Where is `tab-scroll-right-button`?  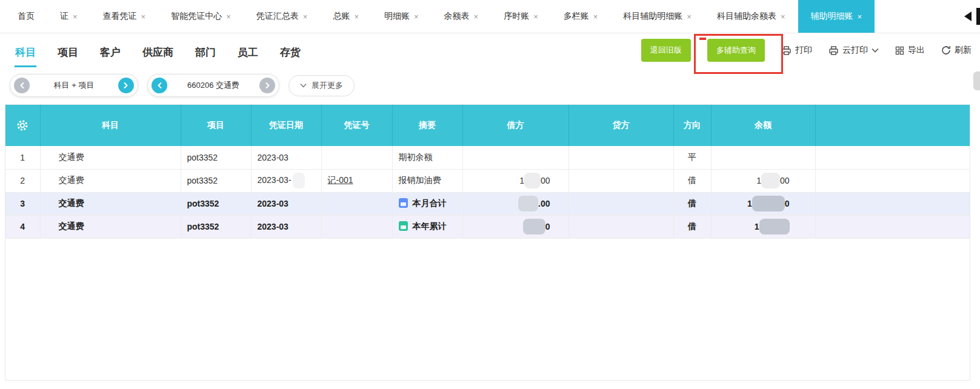 tab-scroll-right-button is located at coordinates (978, 16).